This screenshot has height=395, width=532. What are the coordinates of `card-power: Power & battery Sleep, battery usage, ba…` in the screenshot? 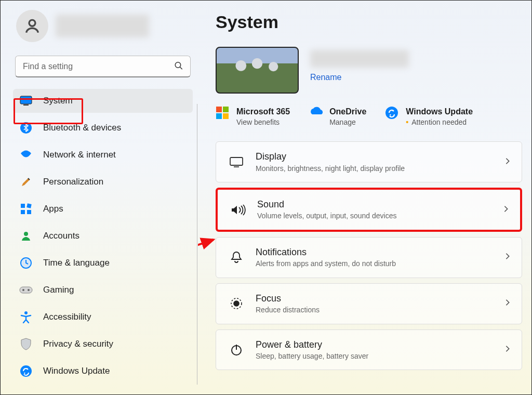 It's located at (369, 350).